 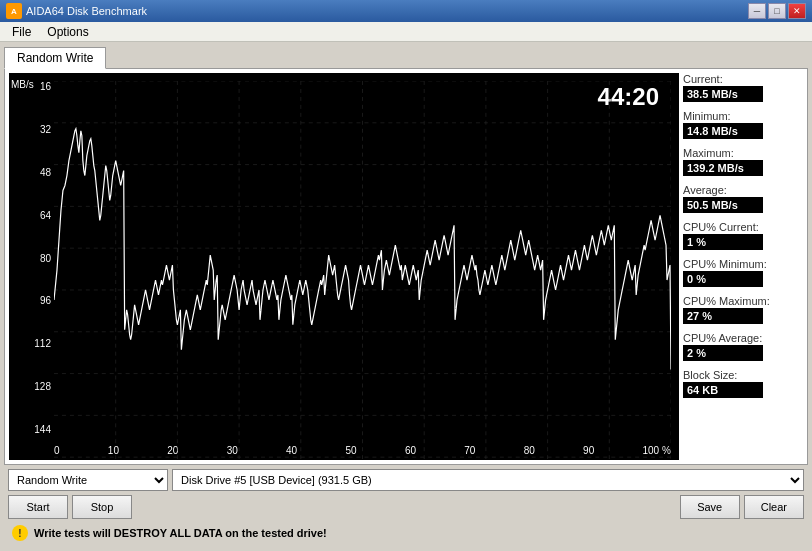 I want to click on cpu-maximum-stat: CPU% Maximum: 27 %, so click(x=743, y=310).